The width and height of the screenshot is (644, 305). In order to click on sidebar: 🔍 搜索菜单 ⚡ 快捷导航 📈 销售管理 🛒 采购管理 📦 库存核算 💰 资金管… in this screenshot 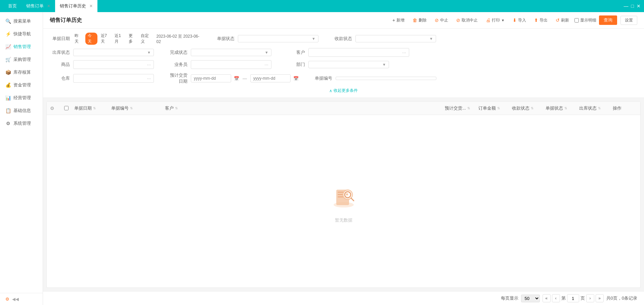, I will do `click(22, 159)`.